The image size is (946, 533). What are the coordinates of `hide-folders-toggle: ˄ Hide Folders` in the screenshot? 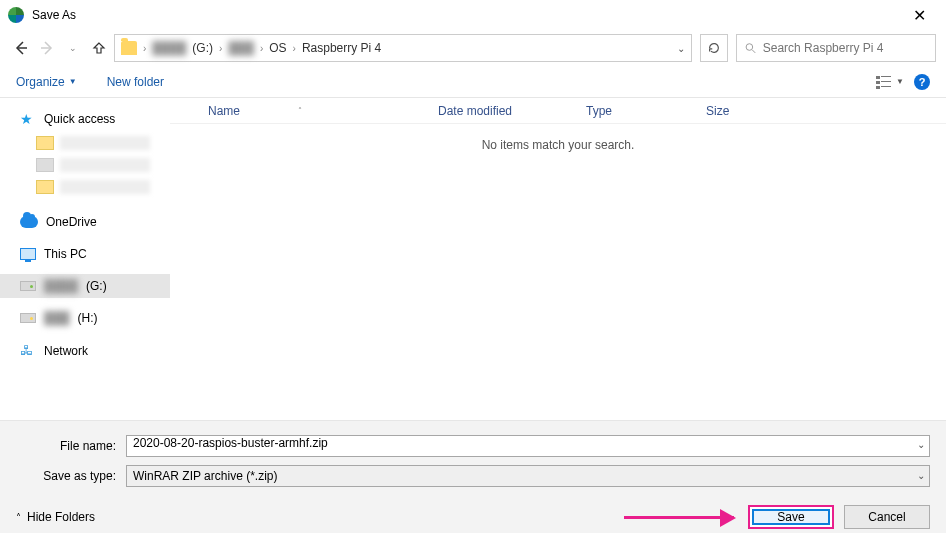 It's located at (56, 517).